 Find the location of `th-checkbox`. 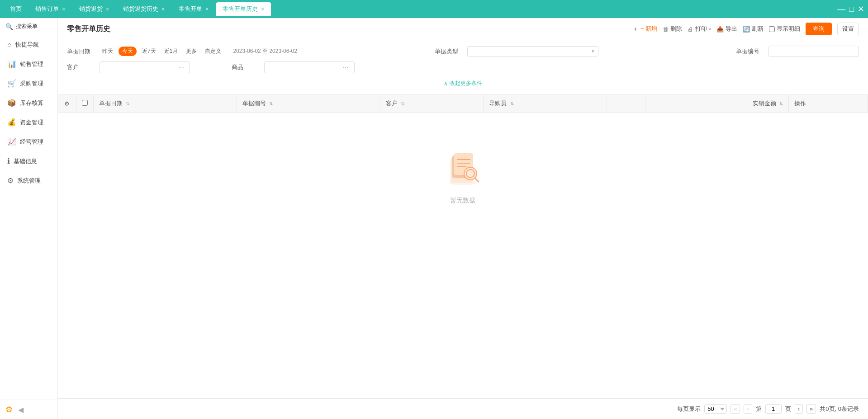

th-checkbox is located at coordinates (85, 104).